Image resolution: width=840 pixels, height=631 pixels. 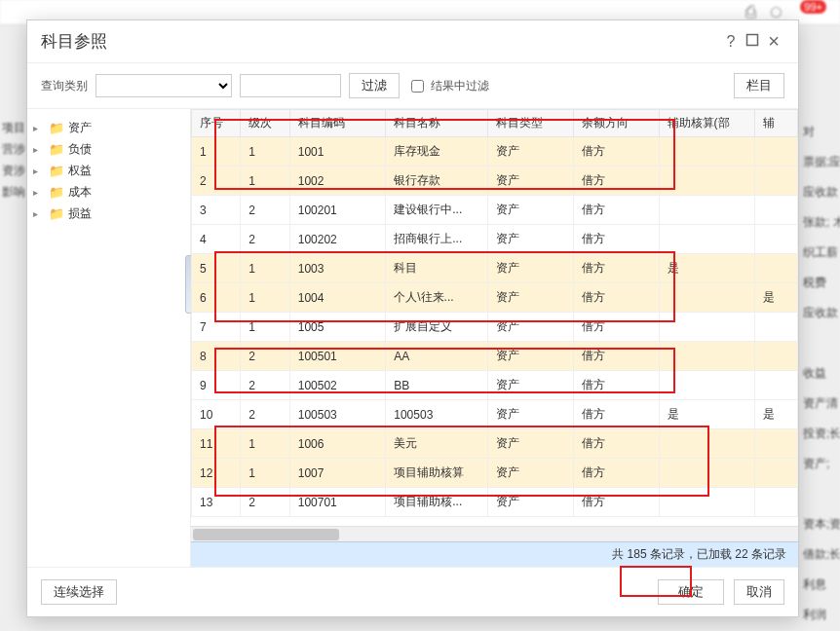 What do you see at coordinates (821, 374) in the screenshot?
I see `bg-right-labels: 对票据;应应收款张款; 木织工薪税费应收款收益资产清投资;长资产; 资本;资借款…` at bounding box center [821, 374].